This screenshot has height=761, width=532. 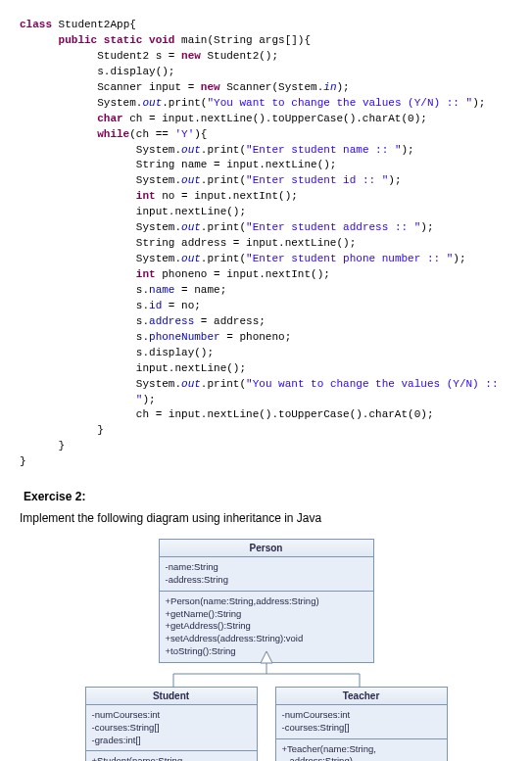 I want to click on uml-operations: +Teacher(name:String, address:String) +t…, so click(x=362, y=750).